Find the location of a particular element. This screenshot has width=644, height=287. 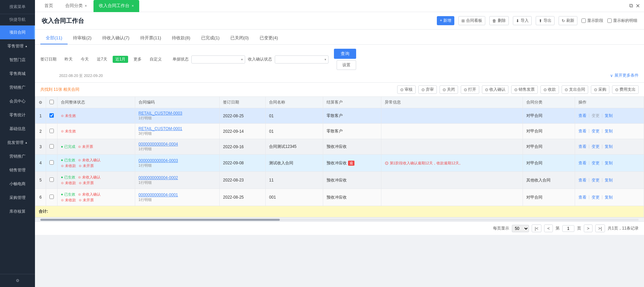

sidebar-item-sales-mgmt: 销售管理 is located at coordinates (17, 170).